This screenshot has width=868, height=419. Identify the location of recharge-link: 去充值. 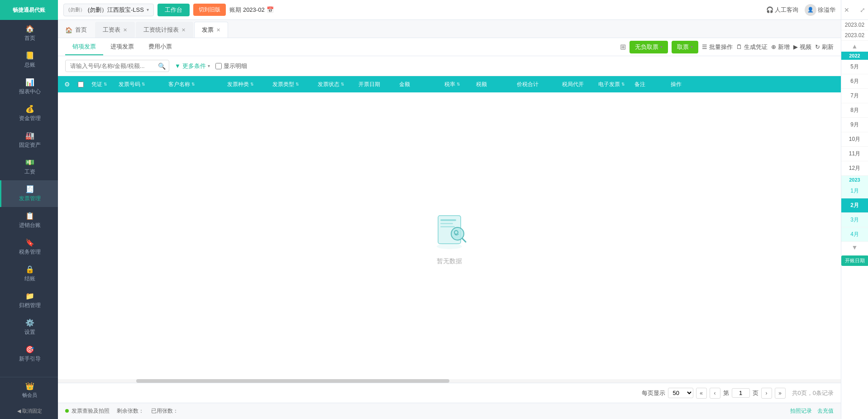
(825, 411).